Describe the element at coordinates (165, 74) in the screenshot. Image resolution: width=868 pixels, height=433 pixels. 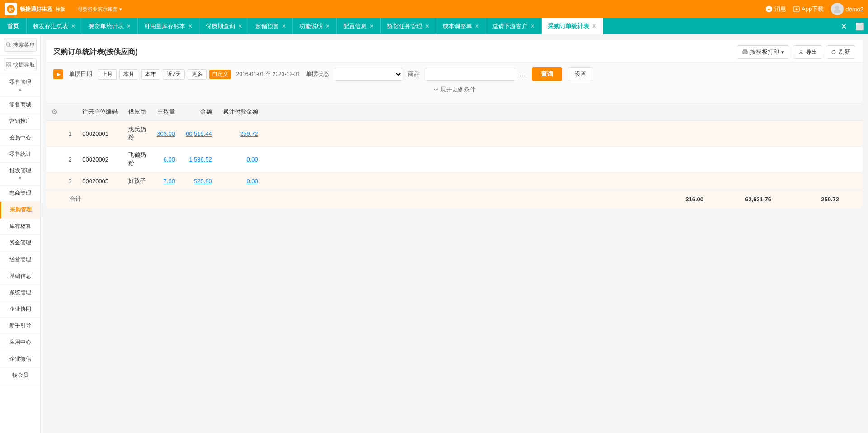
I see `date-quick-btns: 上月 本月 本年 近7天 更多 自定义` at that location.